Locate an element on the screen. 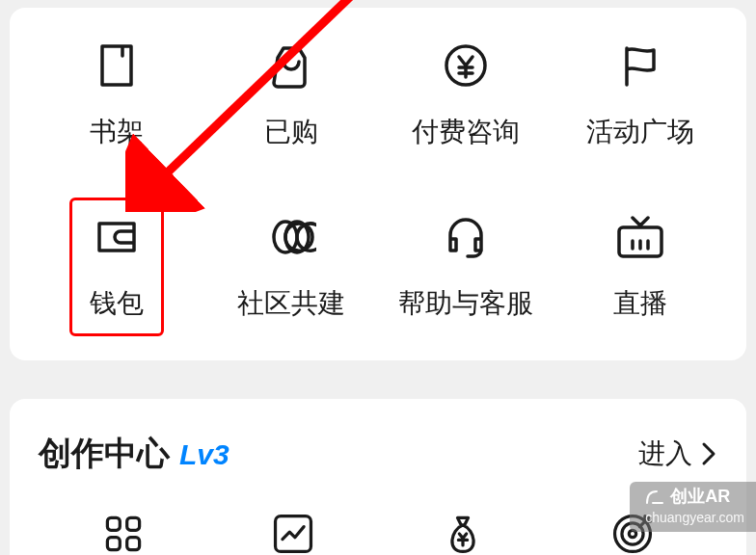 The height and width of the screenshot is (555, 756). label: 社区共建 is located at coordinates (291, 304).